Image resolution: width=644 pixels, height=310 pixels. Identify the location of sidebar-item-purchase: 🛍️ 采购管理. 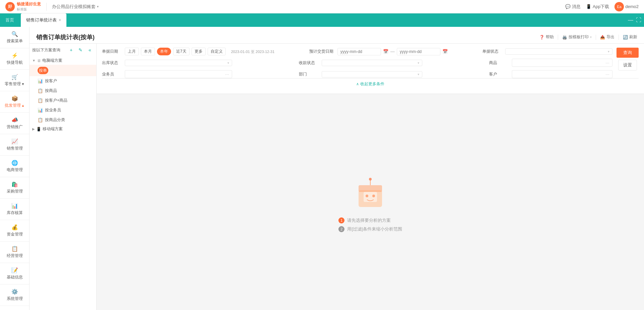
(15, 188).